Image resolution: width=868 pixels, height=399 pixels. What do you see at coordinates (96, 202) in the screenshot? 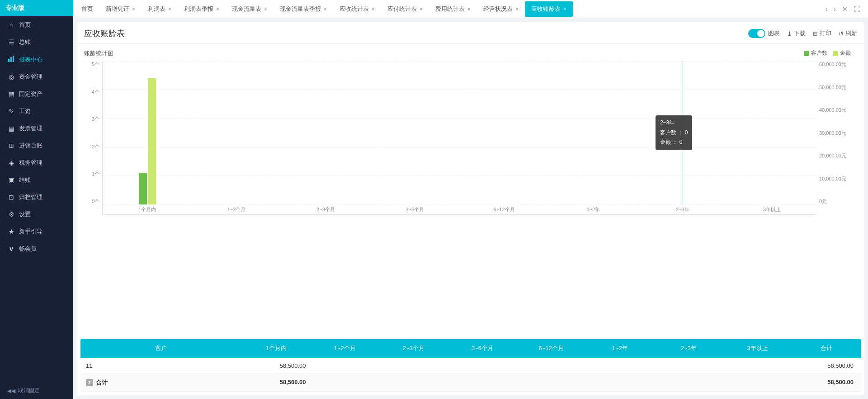
I see `y-label: 0个` at bounding box center [96, 202].